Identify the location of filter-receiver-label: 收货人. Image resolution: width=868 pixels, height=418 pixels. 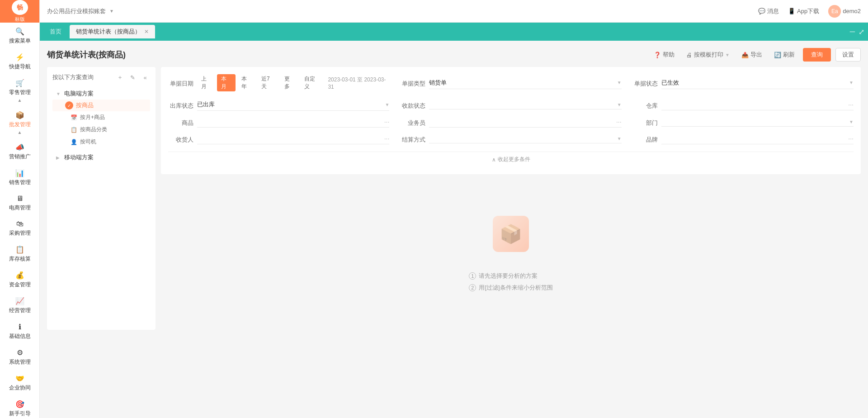
(181, 140).